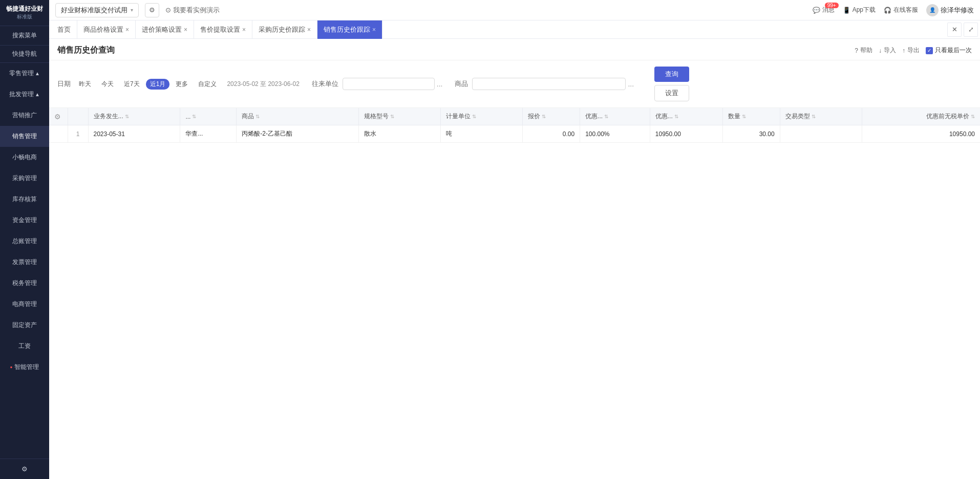  I want to click on sidebar-item-wholesale: 批发管理 ▲, so click(25, 94).